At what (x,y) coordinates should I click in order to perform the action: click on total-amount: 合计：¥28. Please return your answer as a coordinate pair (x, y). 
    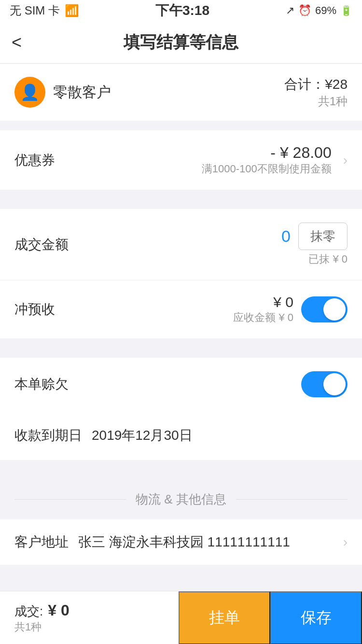
    Looking at the image, I should click on (316, 84).